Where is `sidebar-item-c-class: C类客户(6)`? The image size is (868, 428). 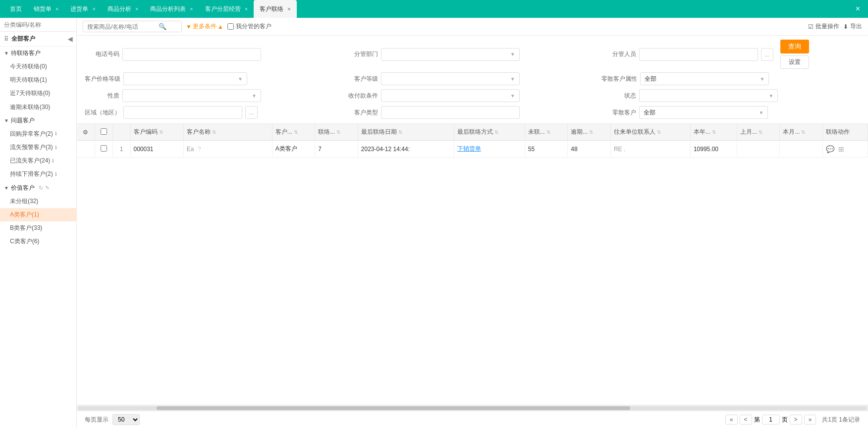
sidebar-item-c-class: C类客户(6) is located at coordinates (38, 242).